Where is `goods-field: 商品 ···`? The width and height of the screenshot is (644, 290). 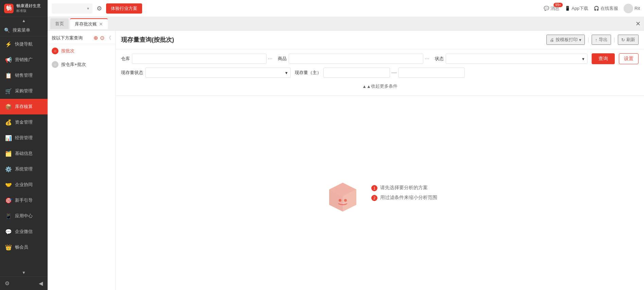 goods-field: 商品 ··· is located at coordinates (354, 59).